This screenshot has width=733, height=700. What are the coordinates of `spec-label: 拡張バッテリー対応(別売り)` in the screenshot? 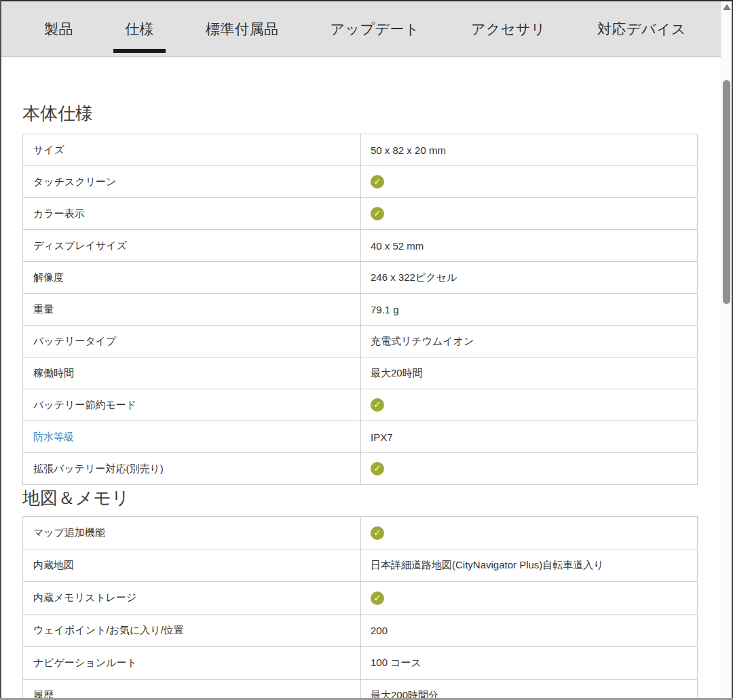 It's located at (192, 469).